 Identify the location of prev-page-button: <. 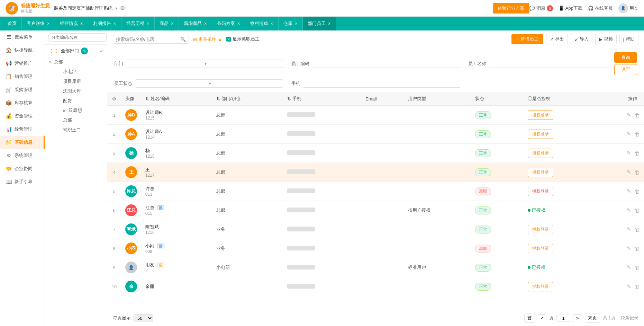
(542, 318).